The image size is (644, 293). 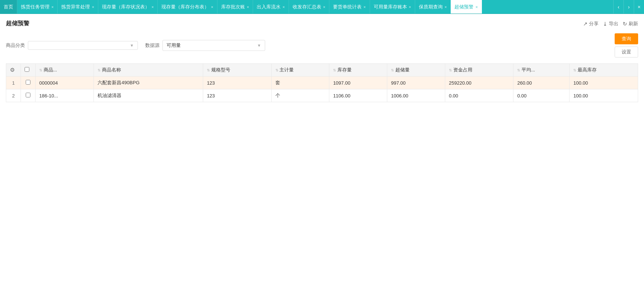 What do you see at coordinates (594, 24) in the screenshot?
I see `share-label: 分享` at bounding box center [594, 24].